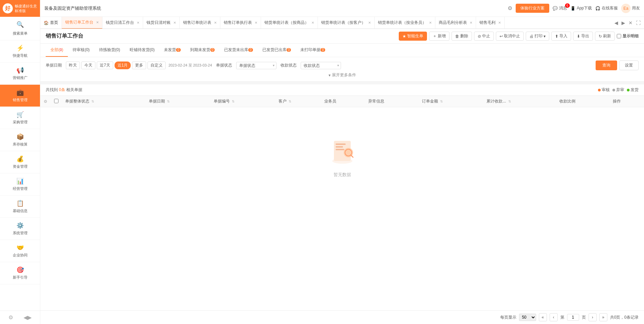 The height and width of the screenshot is (324, 644). Describe the element at coordinates (139, 65) in the screenshot. I see `date-btn-more: 更多` at that location.